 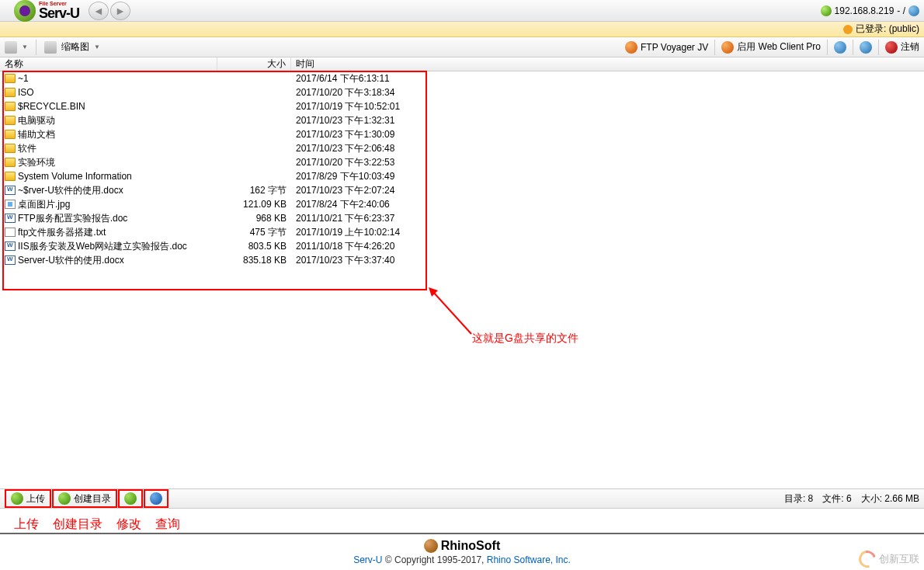 What do you see at coordinates (361, 64) in the screenshot?
I see `col-time: 时间` at bounding box center [361, 64].